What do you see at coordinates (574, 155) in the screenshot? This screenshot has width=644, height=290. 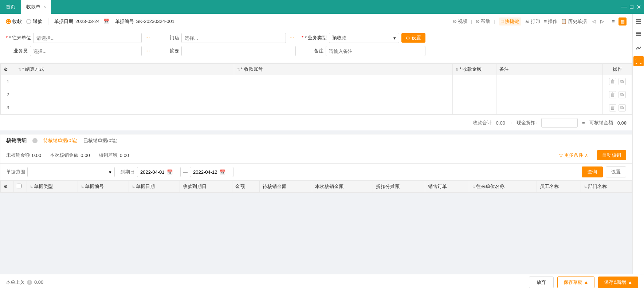 I see `more-conditions-btn: ▽ 更多条件 ∧` at bounding box center [574, 155].